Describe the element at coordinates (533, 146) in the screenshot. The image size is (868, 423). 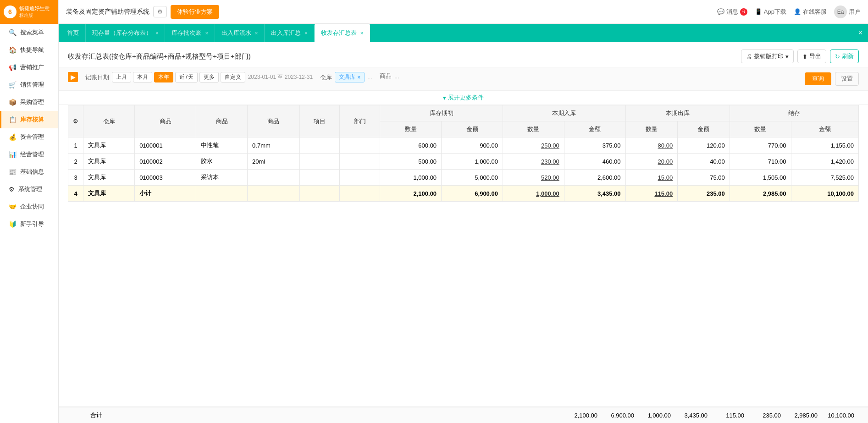
I see `cell-in-qty: 250.00` at that location.